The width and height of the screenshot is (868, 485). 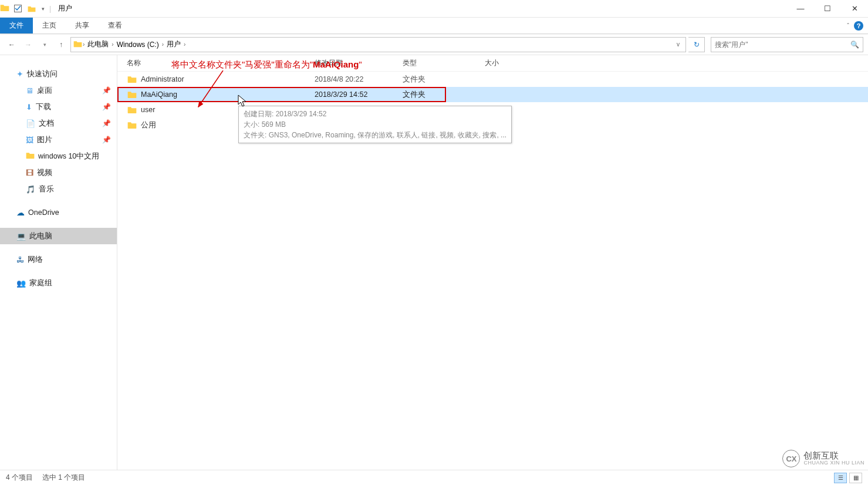 What do you see at coordinates (29, 8) in the screenshot?
I see `quick-access-toolbar: ▾` at bounding box center [29, 8].